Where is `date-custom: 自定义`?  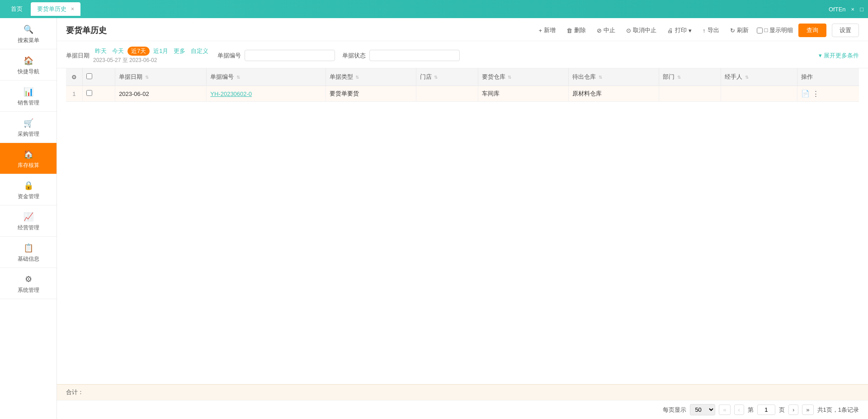 date-custom: 自定义 is located at coordinates (200, 51).